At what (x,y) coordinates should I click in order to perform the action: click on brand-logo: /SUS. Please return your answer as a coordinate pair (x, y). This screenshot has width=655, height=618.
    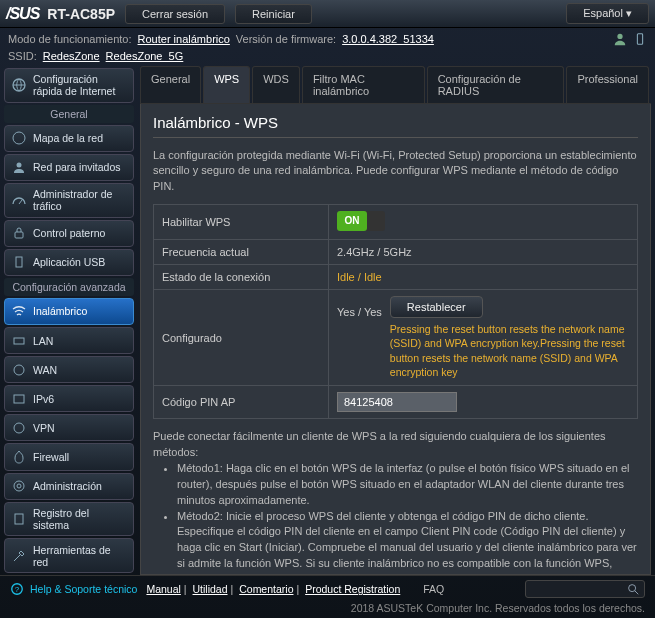
    Looking at the image, I should click on (22, 14).